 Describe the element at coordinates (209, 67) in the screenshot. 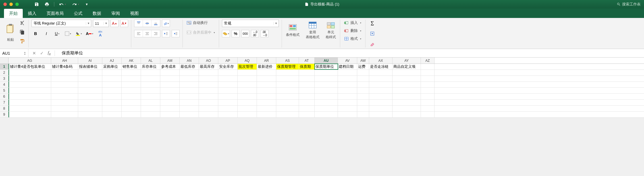

I see `cell-AO1: 最高库存` at that location.